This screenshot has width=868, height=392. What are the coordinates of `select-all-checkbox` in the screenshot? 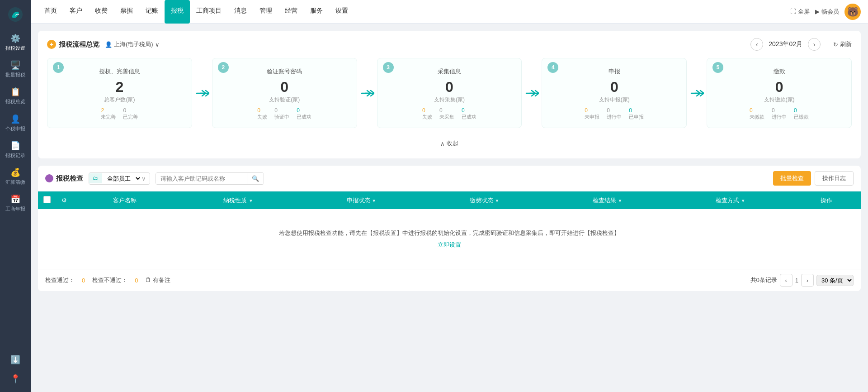 It's located at (47, 200).